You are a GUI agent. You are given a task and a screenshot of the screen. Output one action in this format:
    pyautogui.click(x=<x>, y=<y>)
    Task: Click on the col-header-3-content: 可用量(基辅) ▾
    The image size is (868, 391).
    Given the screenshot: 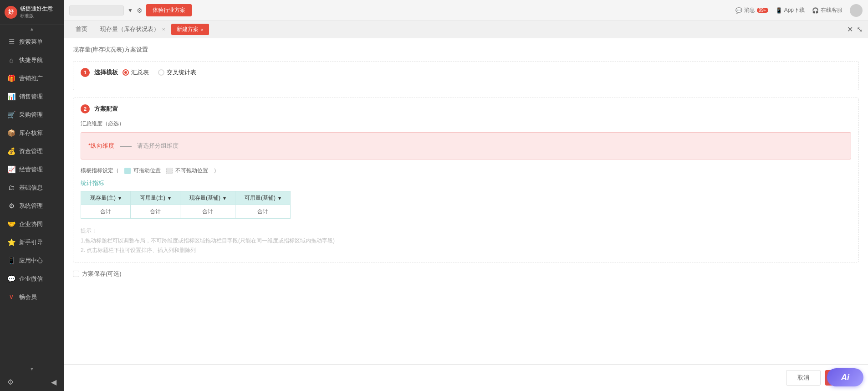 What is the action you would take?
    pyautogui.click(x=263, y=198)
    